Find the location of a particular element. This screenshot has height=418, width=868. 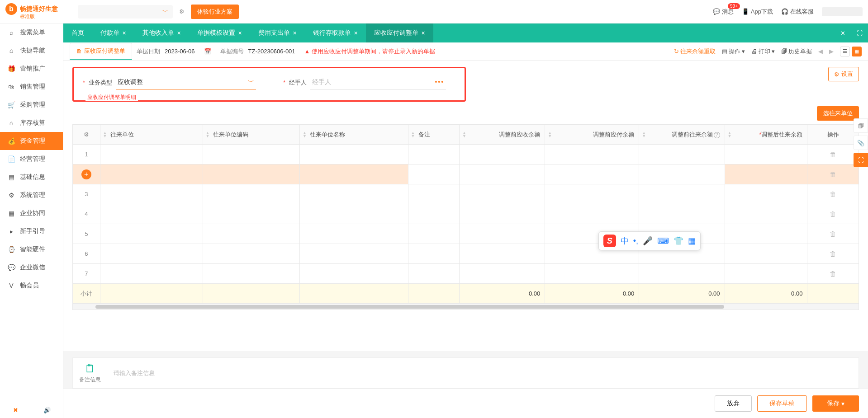

ime-toolbar: S 中 •, 🎤 ⌨ 👕 ▦ is located at coordinates (650, 241).